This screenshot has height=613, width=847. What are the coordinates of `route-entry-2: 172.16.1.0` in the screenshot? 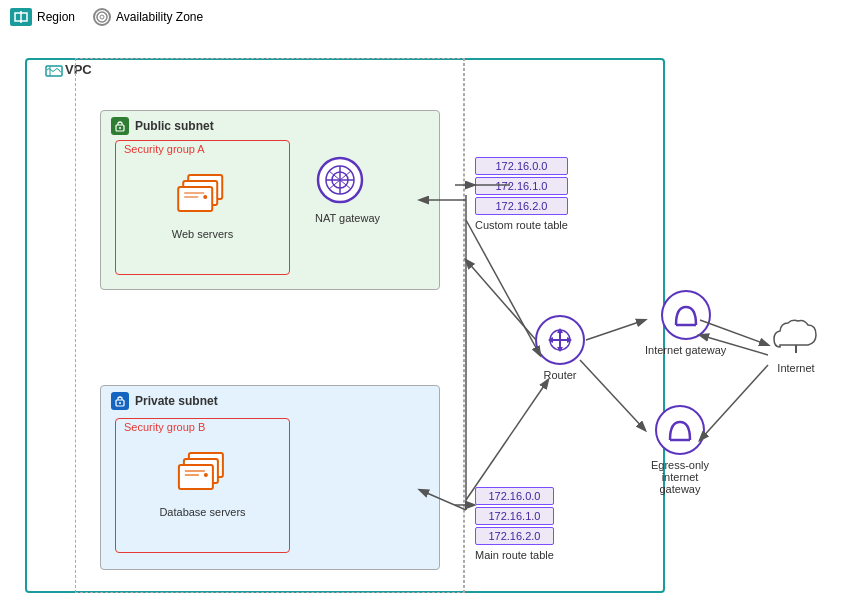 It's located at (522, 186).